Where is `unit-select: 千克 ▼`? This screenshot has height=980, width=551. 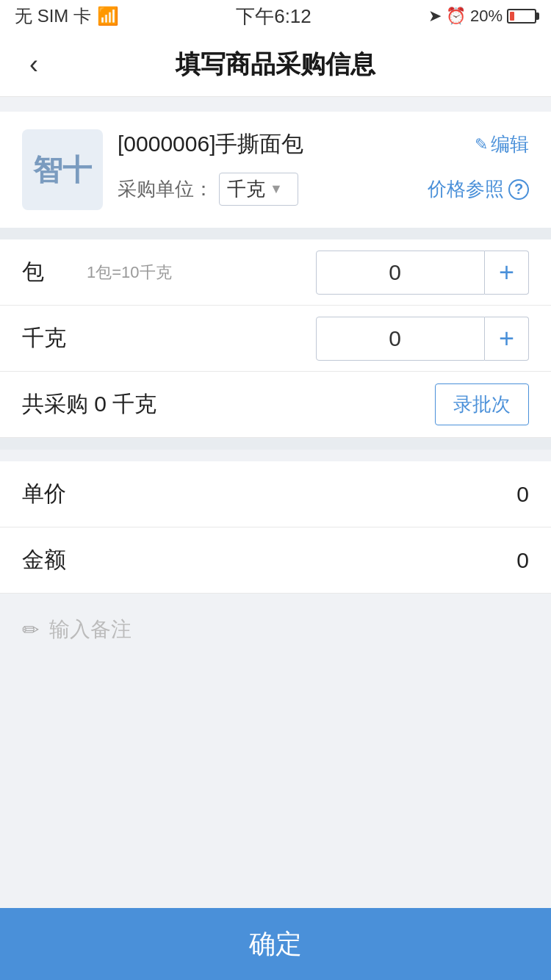
unit-select: 千克 ▼ is located at coordinates (259, 190).